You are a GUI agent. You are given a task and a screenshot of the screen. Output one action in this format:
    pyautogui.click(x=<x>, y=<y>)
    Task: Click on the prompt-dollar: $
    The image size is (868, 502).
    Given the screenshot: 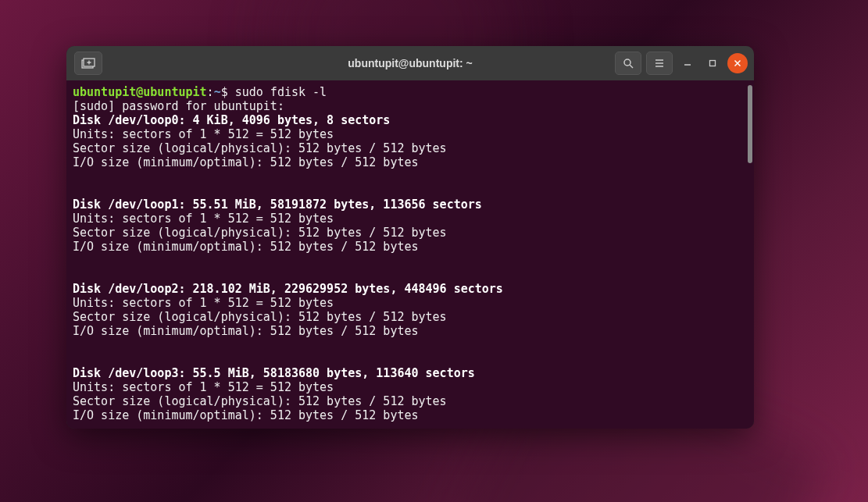 What is the action you would take?
    pyautogui.click(x=228, y=92)
    